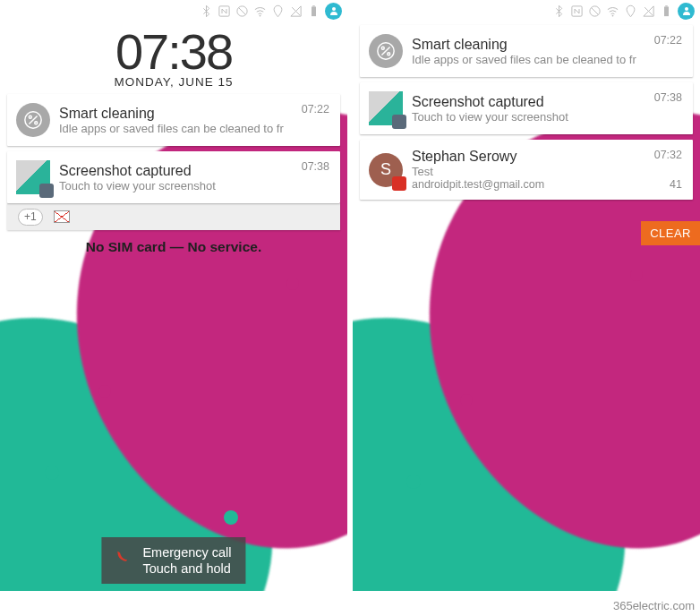 Image resolution: width=700 pixels, height=616 pixels. I want to click on notification-overflow-row: +1, so click(174, 217).